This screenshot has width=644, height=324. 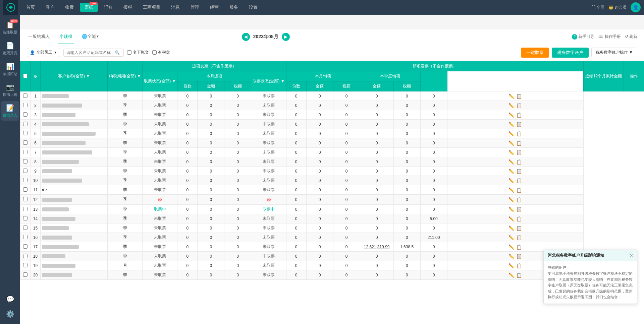 I want to click on one-click-ticket-btn: 一键取票, so click(x=535, y=53).